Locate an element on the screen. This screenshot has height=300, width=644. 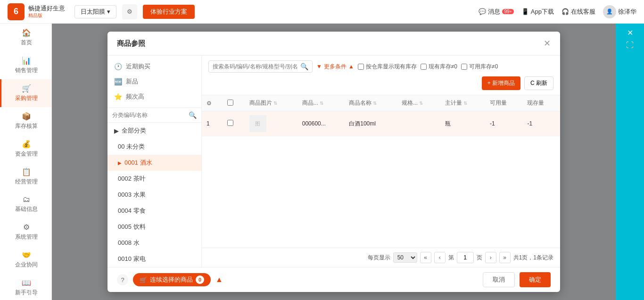
product-search-icon: 🔍 is located at coordinates (305, 67).